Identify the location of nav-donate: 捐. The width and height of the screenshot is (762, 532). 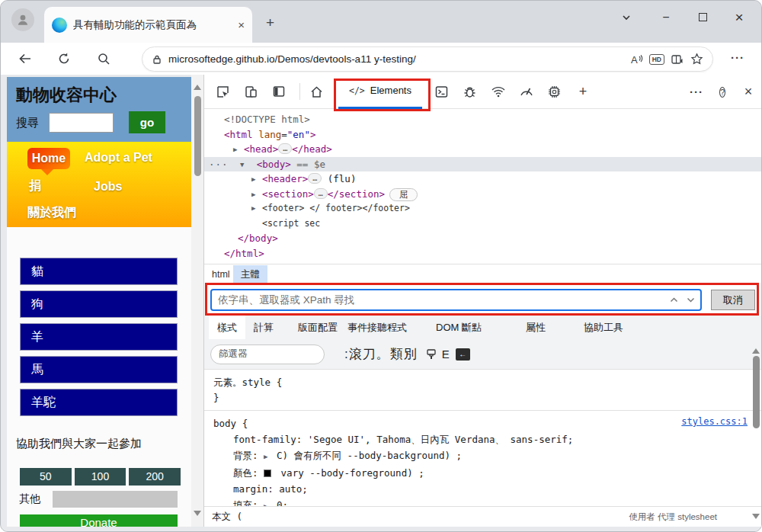
(35, 186).